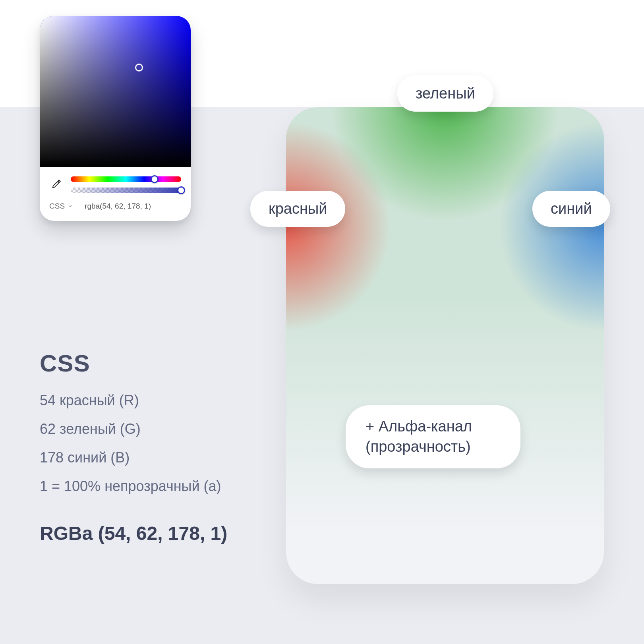  What do you see at coordinates (298, 209) in the screenshot?
I see `label-red: красный` at bounding box center [298, 209].